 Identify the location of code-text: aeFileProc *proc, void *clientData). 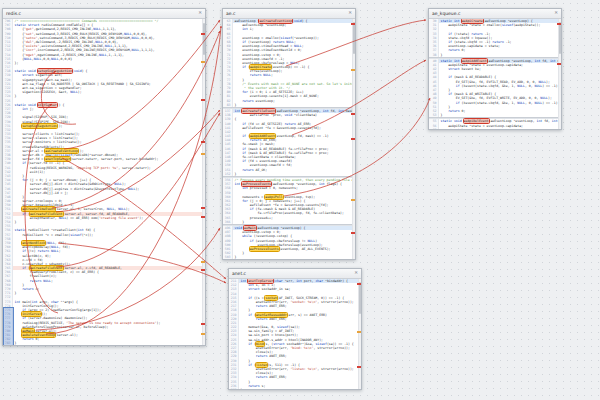
(275, 115).